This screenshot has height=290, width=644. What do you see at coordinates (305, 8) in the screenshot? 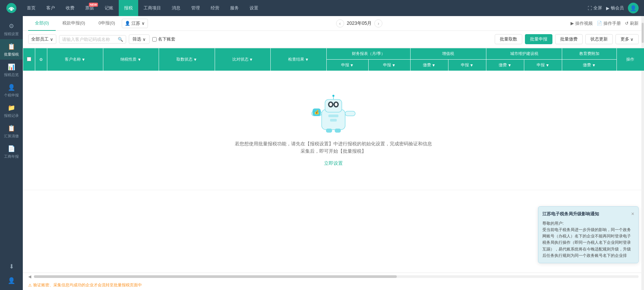
I see `nav-items: 首页 客户 收费 票据 NEW 记账 报税 工商项目 消息 管理 经营 服务 设…` at bounding box center [305, 8].